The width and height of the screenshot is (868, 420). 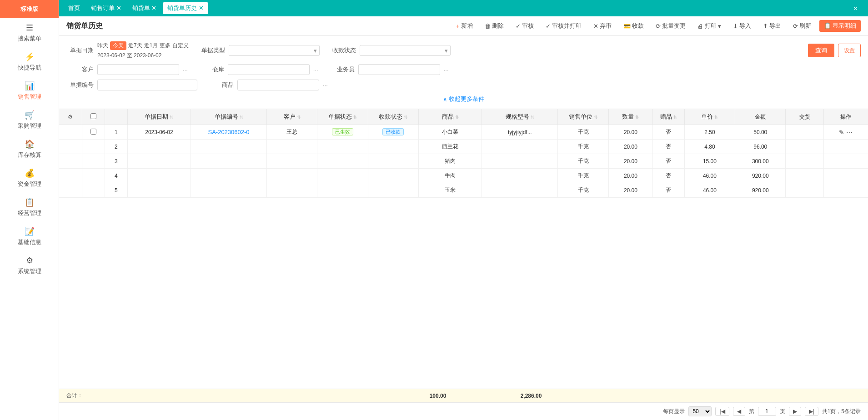 What do you see at coordinates (406, 117) in the screenshot?
I see `pay-status-sort-icon: ⇅` at bounding box center [406, 117].